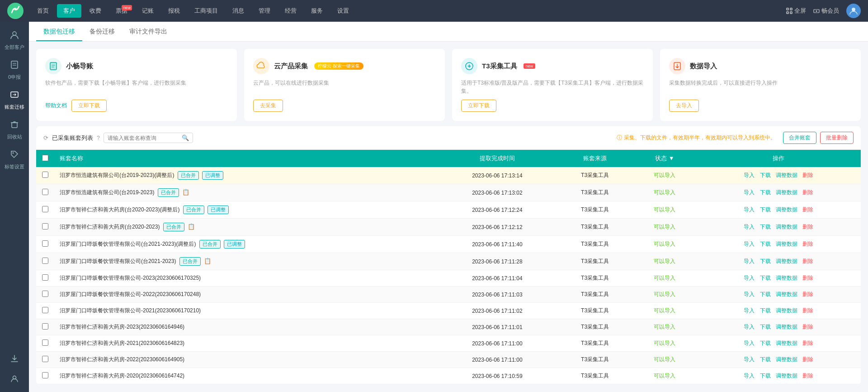 The width and height of the screenshot is (868, 392). I want to click on nav-operation: 经营, so click(291, 11).